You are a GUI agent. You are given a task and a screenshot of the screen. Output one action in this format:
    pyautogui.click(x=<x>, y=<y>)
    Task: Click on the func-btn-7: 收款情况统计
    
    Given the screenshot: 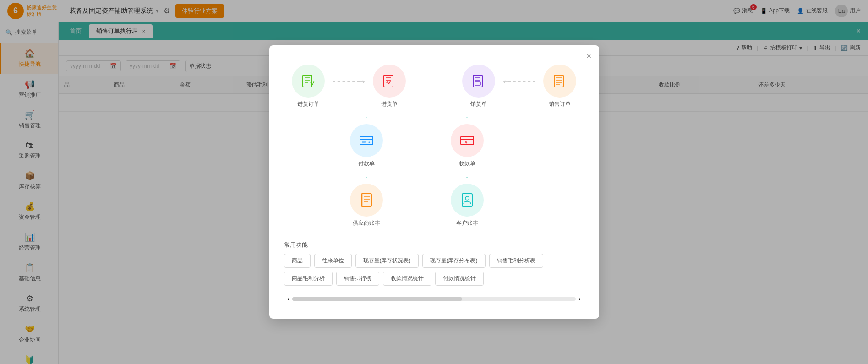 What is the action you would take?
    pyautogui.click(x=407, y=278)
    